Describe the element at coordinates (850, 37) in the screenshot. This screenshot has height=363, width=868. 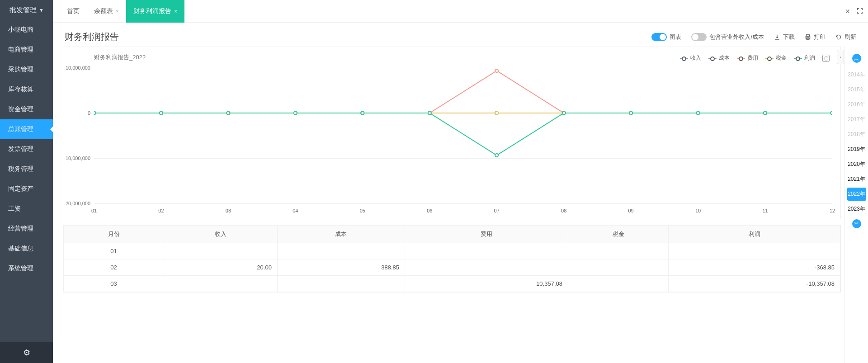
I see `refresh-label: 刷新` at that location.